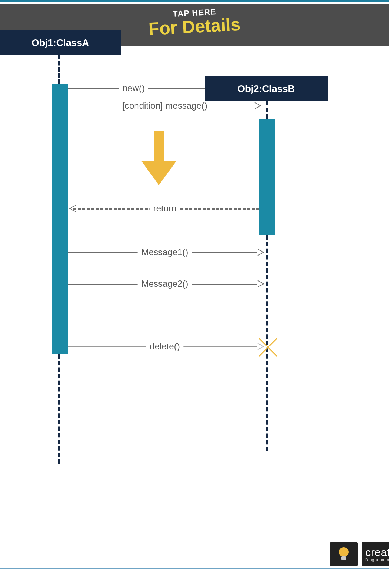 The width and height of the screenshot is (389, 588). What do you see at coordinates (266, 89) in the screenshot?
I see `participant-obj2: Obj2:ClassB` at bounding box center [266, 89].